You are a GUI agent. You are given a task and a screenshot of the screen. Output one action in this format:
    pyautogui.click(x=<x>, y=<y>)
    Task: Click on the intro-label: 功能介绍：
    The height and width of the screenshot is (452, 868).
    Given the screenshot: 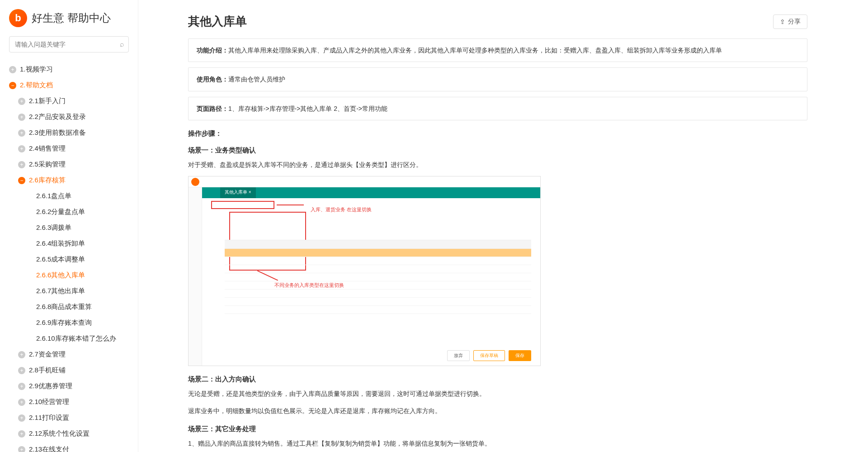 What is the action you would take?
    pyautogui.click(x=212, y=50)
    